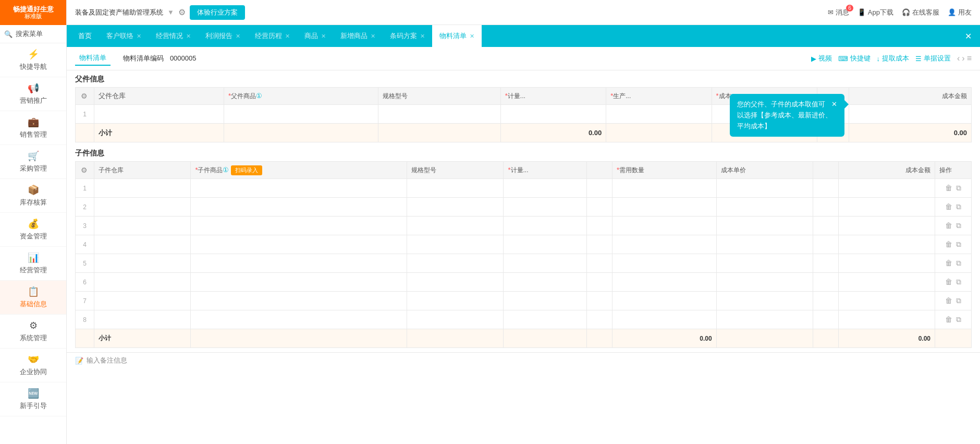 This screenshot has height=444, width=980. Describe the element at coordinates (664, 282) in the screenshot. I see `child-row-6-qty` at that location.